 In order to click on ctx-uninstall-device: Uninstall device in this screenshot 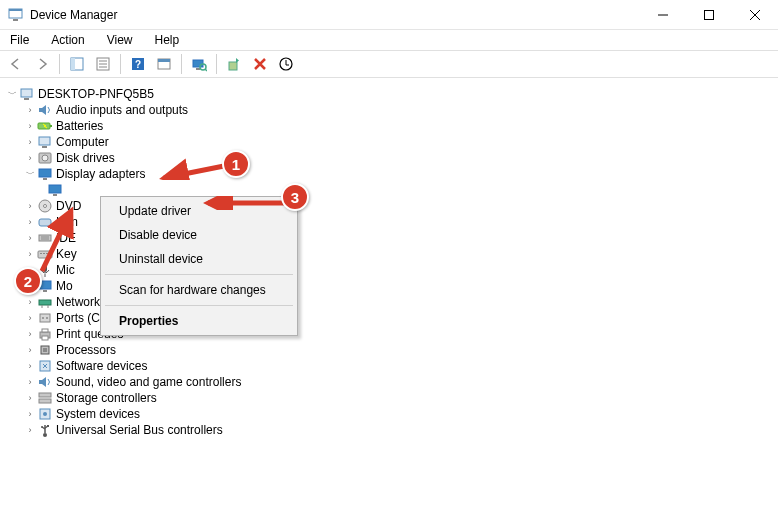, I will do `click(199, 259)`.